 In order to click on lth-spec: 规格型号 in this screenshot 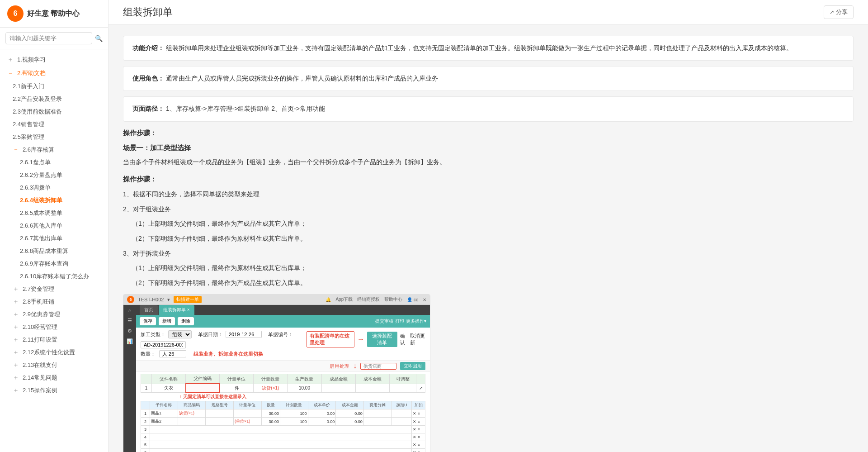, I will do `click(220, 405)`.